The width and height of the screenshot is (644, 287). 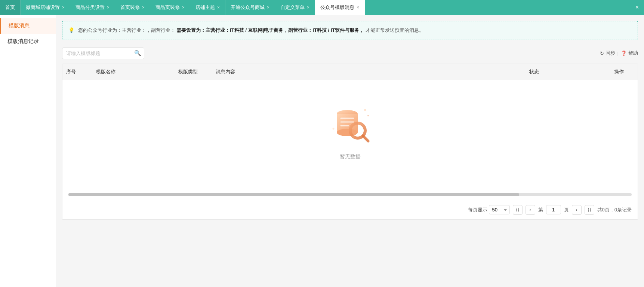 I want to click on th-action: 操作, so click(x=619, y=72).